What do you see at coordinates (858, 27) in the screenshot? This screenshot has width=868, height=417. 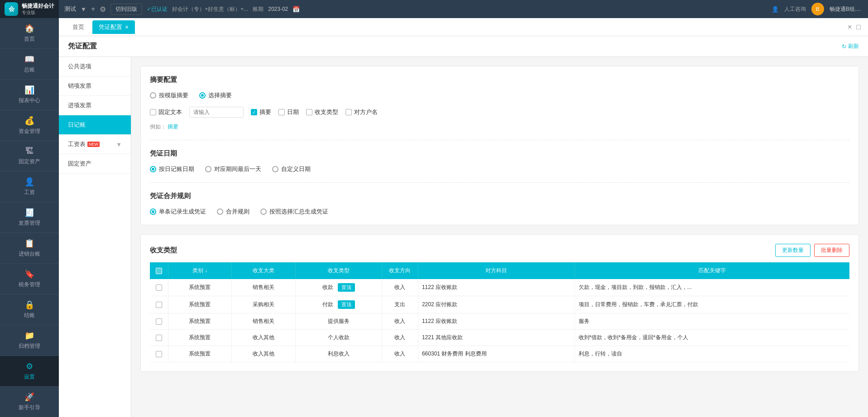 I see `tab-maximize-icon: □` at bounding box center [858, 27].